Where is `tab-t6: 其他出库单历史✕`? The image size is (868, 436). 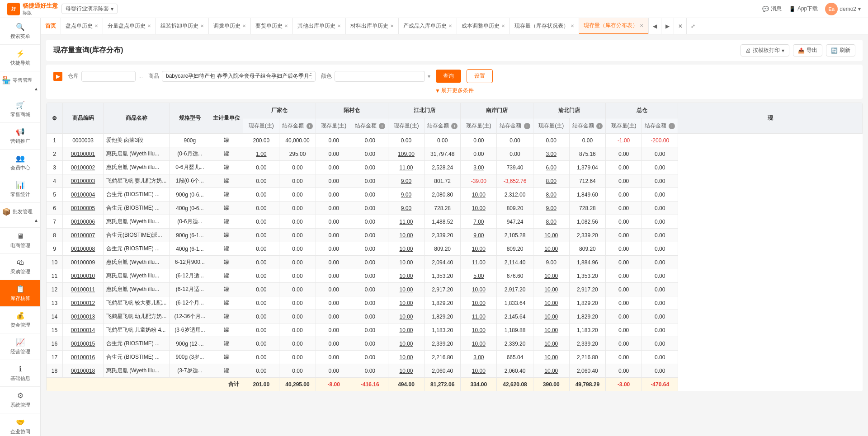
tab-t6: 其他出库单历史✕ is located at coordinates (319, 26).